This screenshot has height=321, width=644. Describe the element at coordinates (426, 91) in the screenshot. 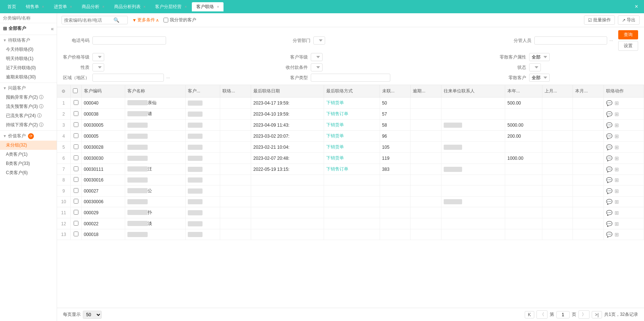

I see `col-overdue: 逾期...` at that location.